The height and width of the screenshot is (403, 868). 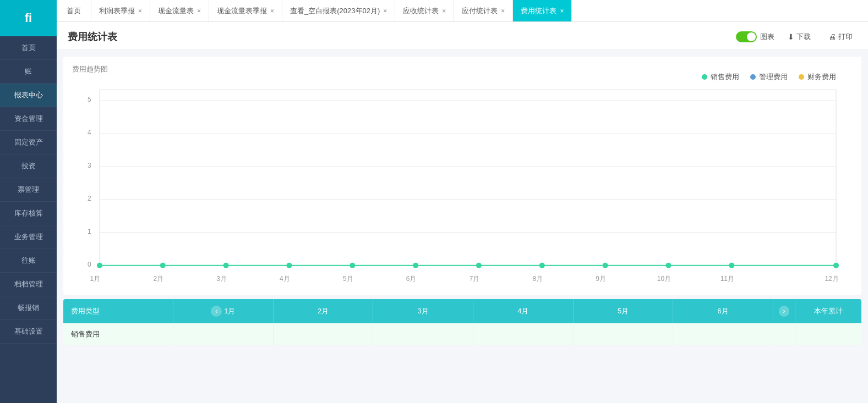 What do you see at coordinates (29, 201) in the screenshot?
I see `sidebar: fi 首页 账 报表中心 资金管理 固定资产 投资 票管理 库存核算 业务管理 …` at bounding box center [29, 201].